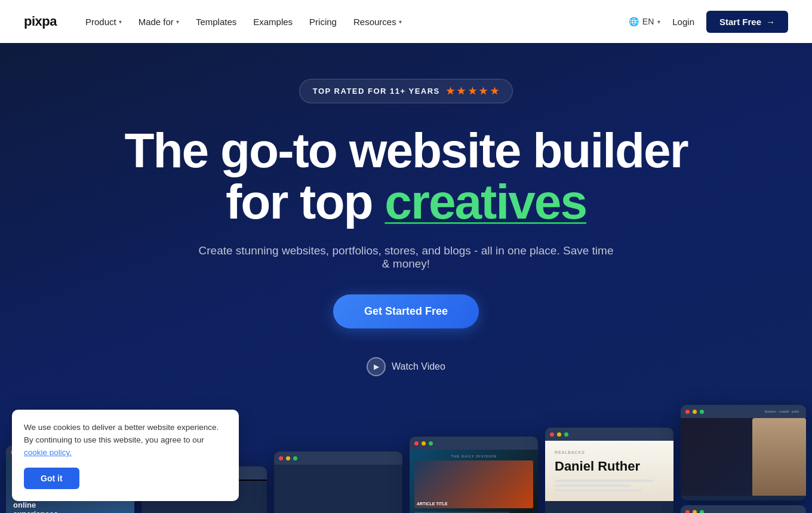 This screenshot has width=812, height=513. I want to click on screenshot-card-6: fashion · model · print, so click(743, 453).